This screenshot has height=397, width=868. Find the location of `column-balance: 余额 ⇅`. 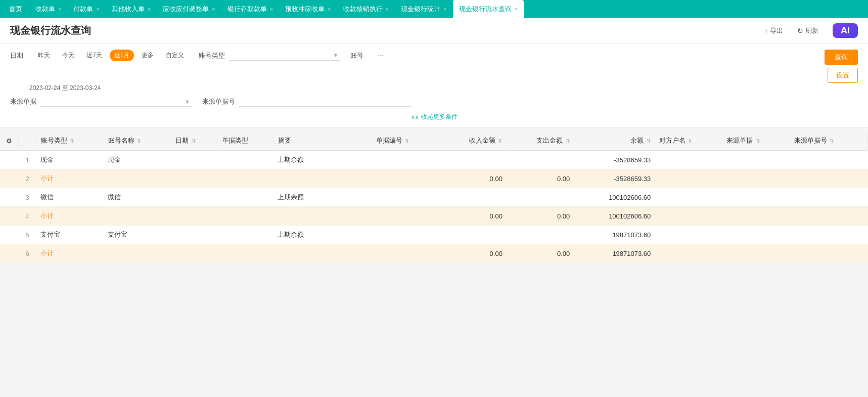

column-balance: 余额 ⇅ is located at coordinates (614, 141).